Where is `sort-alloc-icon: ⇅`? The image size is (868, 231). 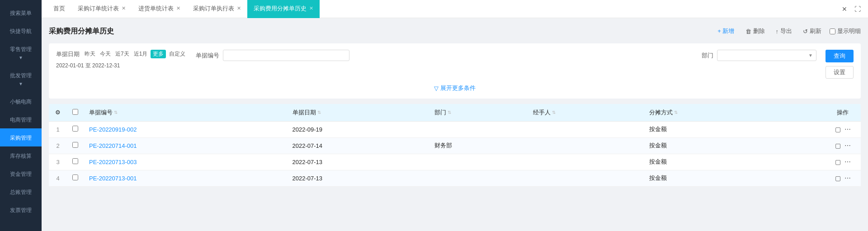 sort-alloc-icon: ⇅ is located at coordinates (676, 112).